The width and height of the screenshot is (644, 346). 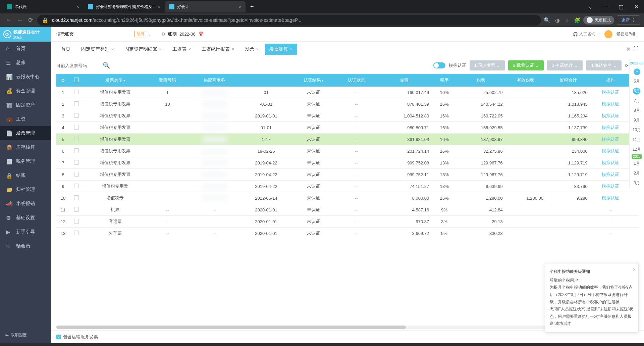 What do you see at coordinates (25, 91) in the screenshot?
I see `sidebar-item-3: 💰资金管理` at bounding box center [25, 91].